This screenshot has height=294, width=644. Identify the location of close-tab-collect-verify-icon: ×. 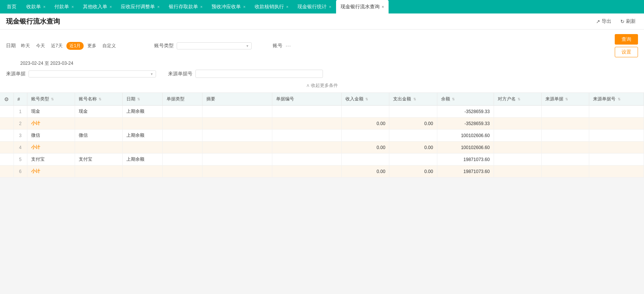
(287, 7).